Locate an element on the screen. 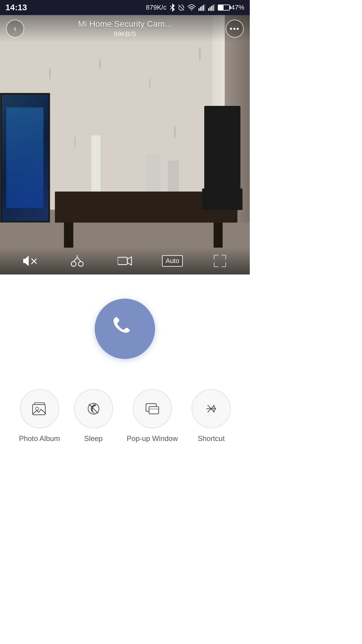 The image size is (362, 644). chair-back is located at coordinates (222, 149).